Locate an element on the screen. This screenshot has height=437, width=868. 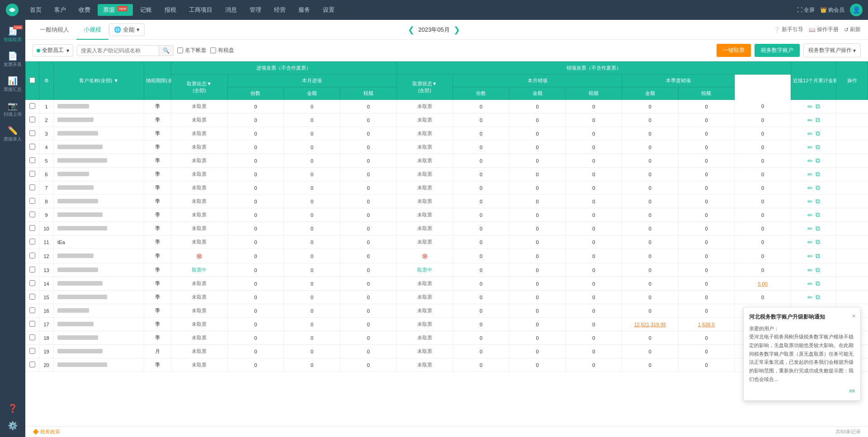
search-button: 🔍 is located at coordinates (166, 51).